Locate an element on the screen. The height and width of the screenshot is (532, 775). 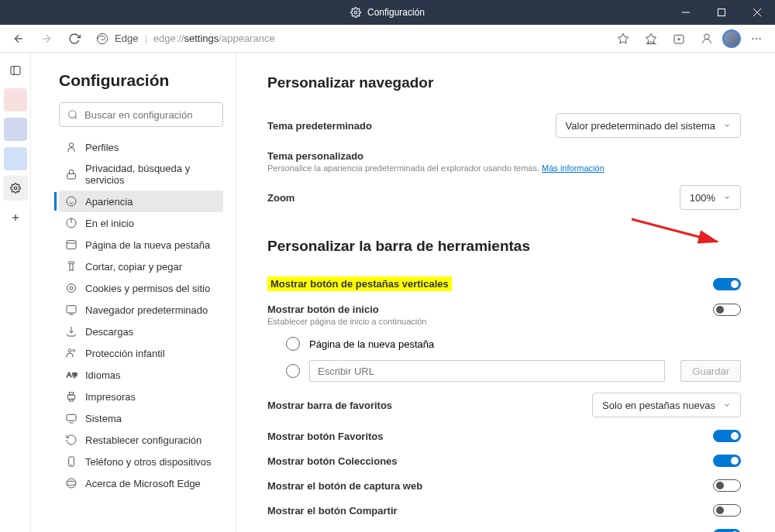
browser-toolbar: Edge | edge://settings/appearance is located at coordinates (388, 39).